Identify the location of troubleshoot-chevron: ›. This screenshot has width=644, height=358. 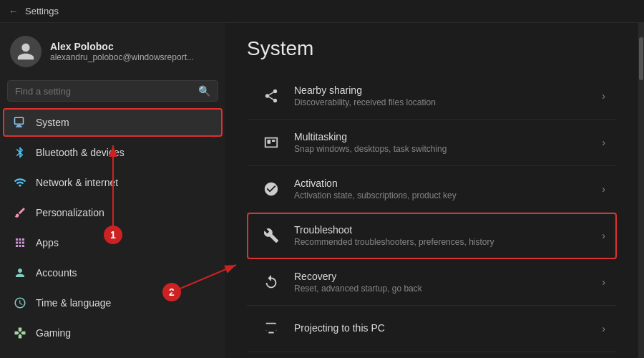
(604, 236).